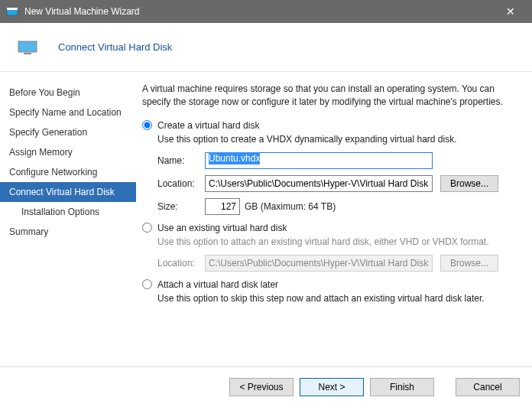 The height and width of the screenshot is (407, 532). What do you see at coordinates (68, 192) in the screenshot?
I see `step-connect-virtual-hard-disk: Connect Virtual Hard Disk` at bounding box center [68, 192].